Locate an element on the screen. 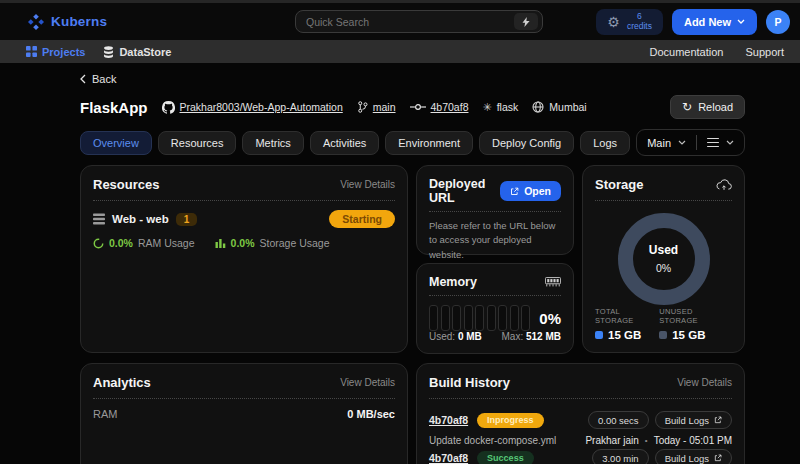 This screenshot has height=464, width=800. kuberns-logo-icon is located at coordinates (36, 22).